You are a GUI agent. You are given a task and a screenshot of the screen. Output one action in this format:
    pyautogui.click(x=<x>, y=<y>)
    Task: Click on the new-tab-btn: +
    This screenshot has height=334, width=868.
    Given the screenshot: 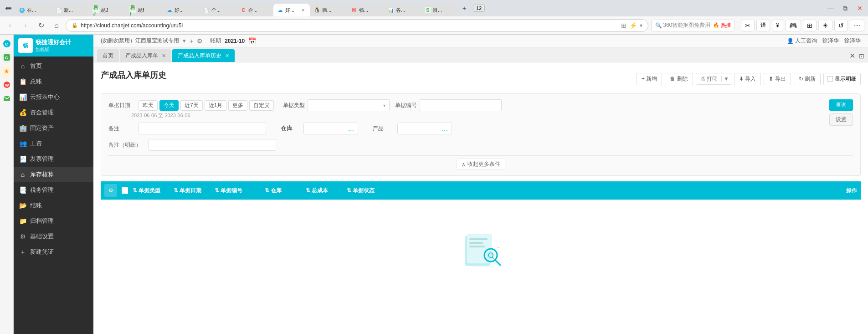 What is the action you would take?
    pyautogui.click(x=464, y=8)
    